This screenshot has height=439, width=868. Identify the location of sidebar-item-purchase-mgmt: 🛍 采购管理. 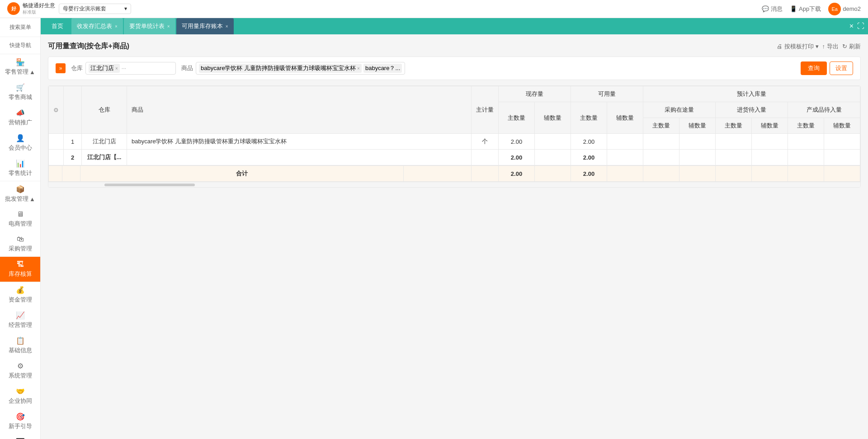
(20, 244).